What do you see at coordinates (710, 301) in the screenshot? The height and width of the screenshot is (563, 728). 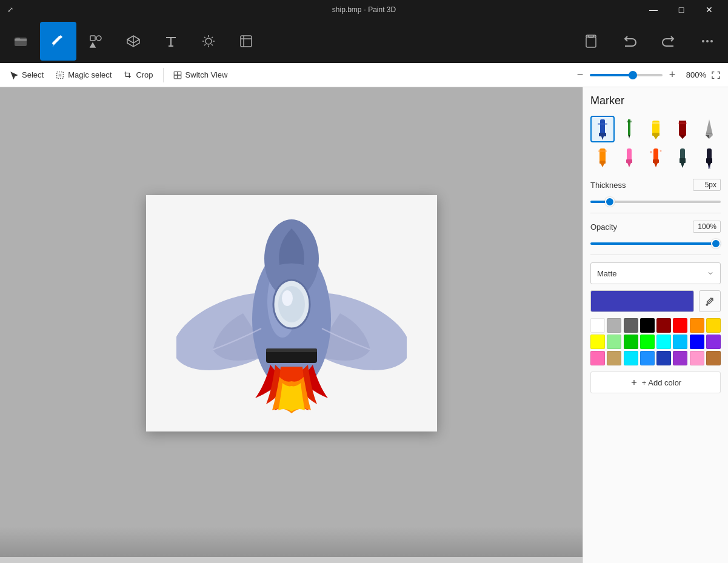 I see `eyedropper-button` at bounding box center [710, 301].